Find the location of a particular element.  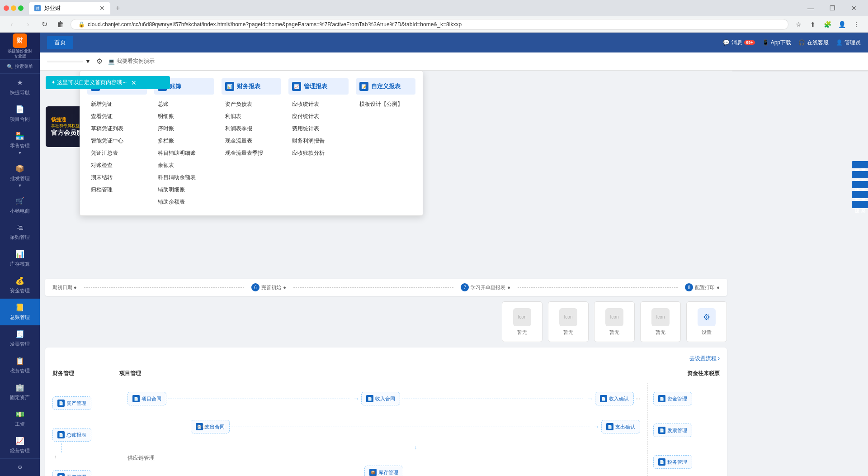

menu-item-yue: 余额表 is located at coordinates (184, 166).